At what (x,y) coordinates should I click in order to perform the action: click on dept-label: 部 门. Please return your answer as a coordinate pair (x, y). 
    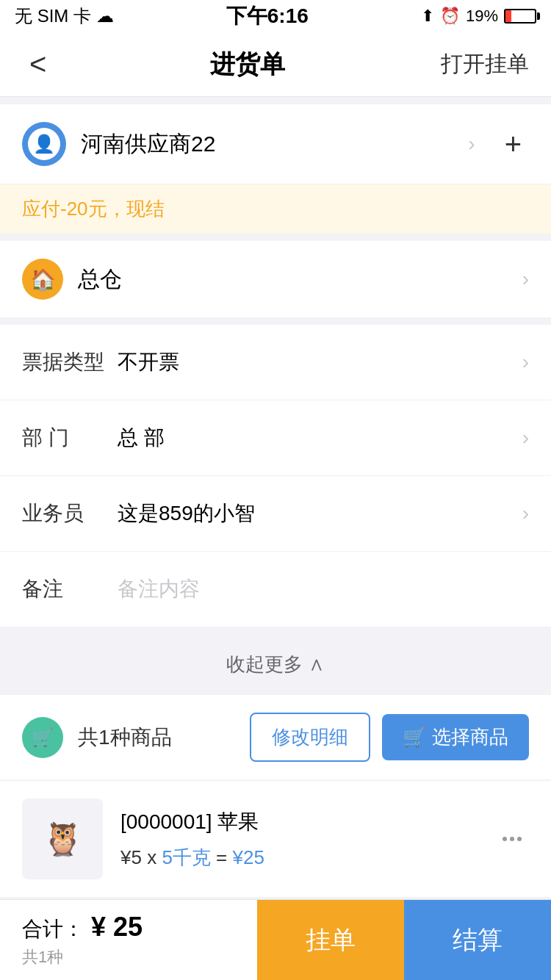
    Looking at the image, I should click on (70, 438).